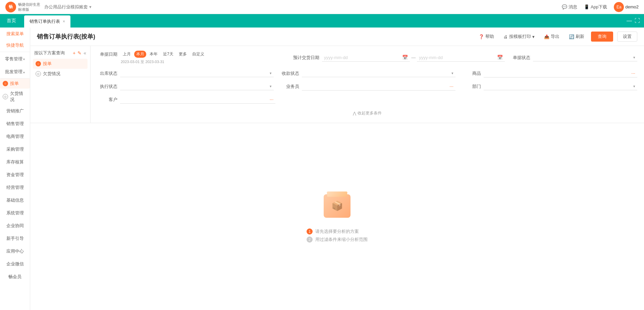 The width and height of the screenshot is (644, 310). I want to click on dept-select-arrow-icon: ▾, so click(634, 87).